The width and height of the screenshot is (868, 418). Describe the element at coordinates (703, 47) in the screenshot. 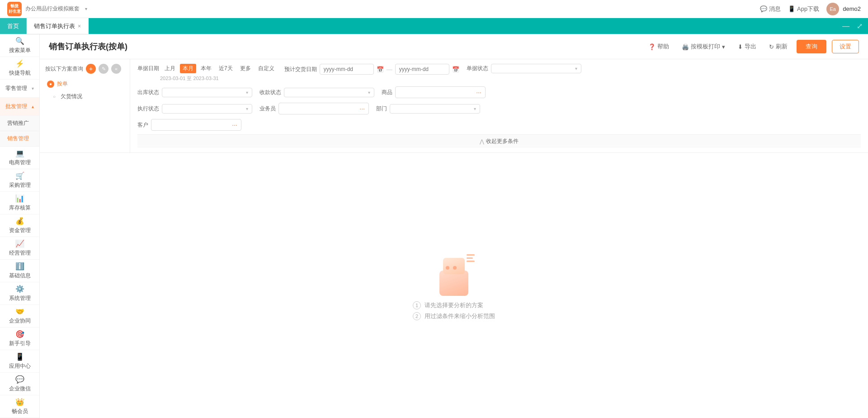

I see `print-btn: 🖨️ 按模板打印 ▾` at that location.